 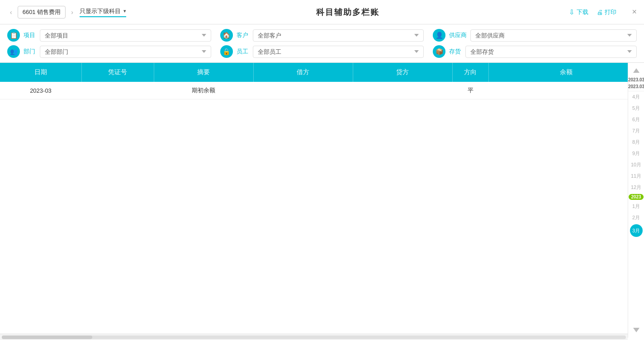 I want to click on download-icon: ⇩, so click(x=572, y=12).